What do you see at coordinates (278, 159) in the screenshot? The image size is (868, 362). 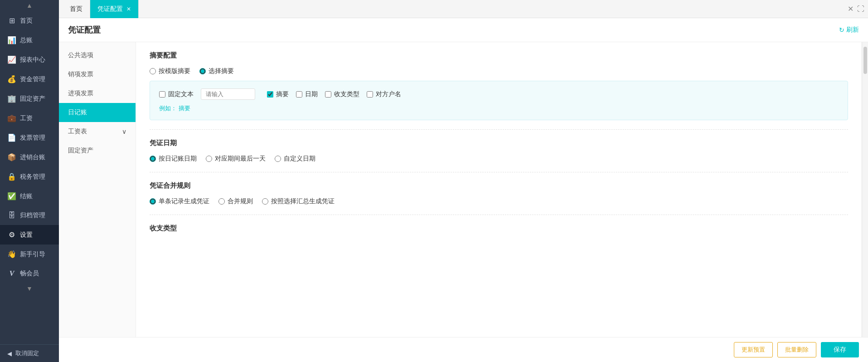 I see `date-option-custom-radio` at bounding box center [278, 159].